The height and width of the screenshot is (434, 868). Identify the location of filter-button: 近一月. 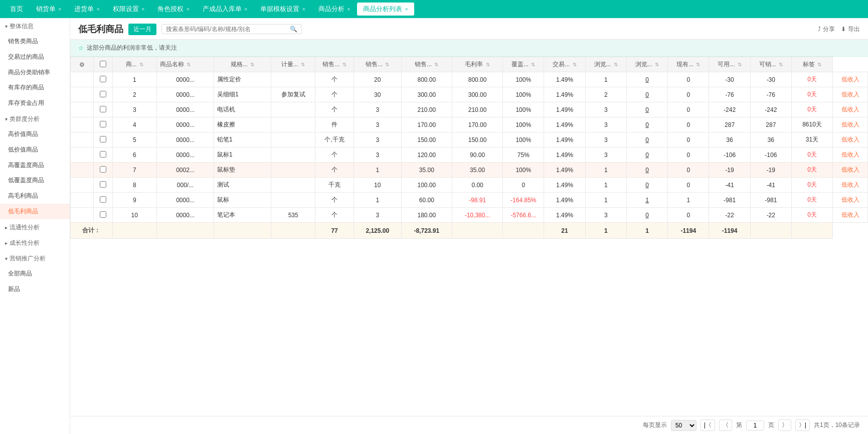
(142, 29).